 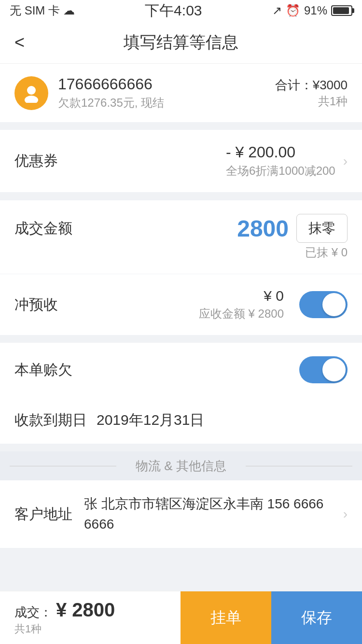 I want to click on chong-sub: 应收金额 ¥ 2800, so click(x=241, y=314).